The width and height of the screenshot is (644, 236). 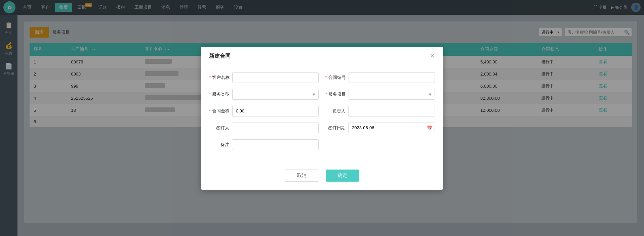 What do you see at coordinates (392, 94) in the screenshot?
I see `service-item-select-wrapper: ▼` at bounding box center [392, 94].